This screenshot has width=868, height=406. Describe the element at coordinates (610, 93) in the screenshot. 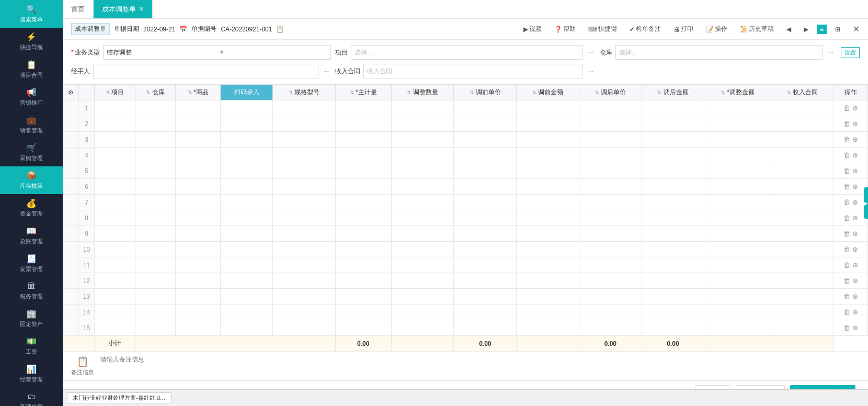

I see `table-header-afterunitprice: ⇅ 调后单价` at that location.